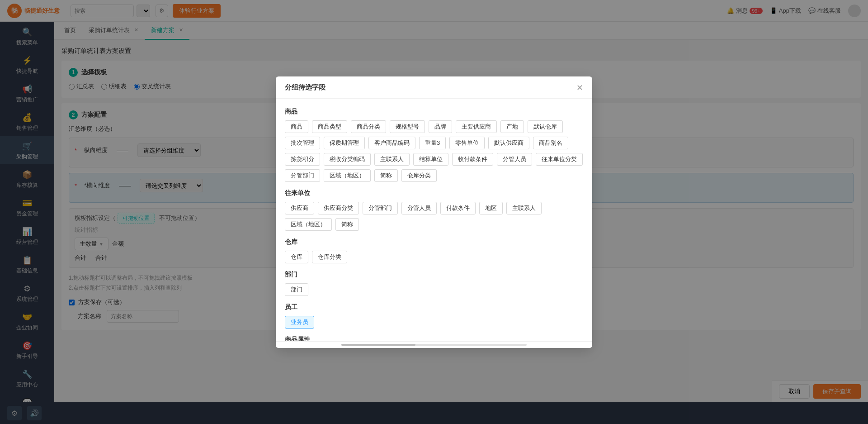 This screenshot has width=868, height=424. What do you see at coordinates (434, 88) in the screenshot?
I see `modal-header: 分组待选字段 ✕` at bounding box center [434, 88].